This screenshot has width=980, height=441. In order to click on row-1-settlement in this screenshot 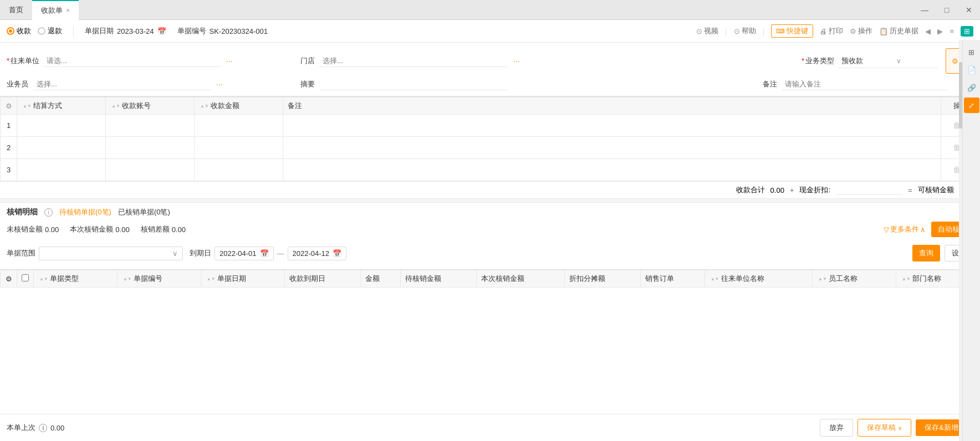, I will do `click(62, 126)`.